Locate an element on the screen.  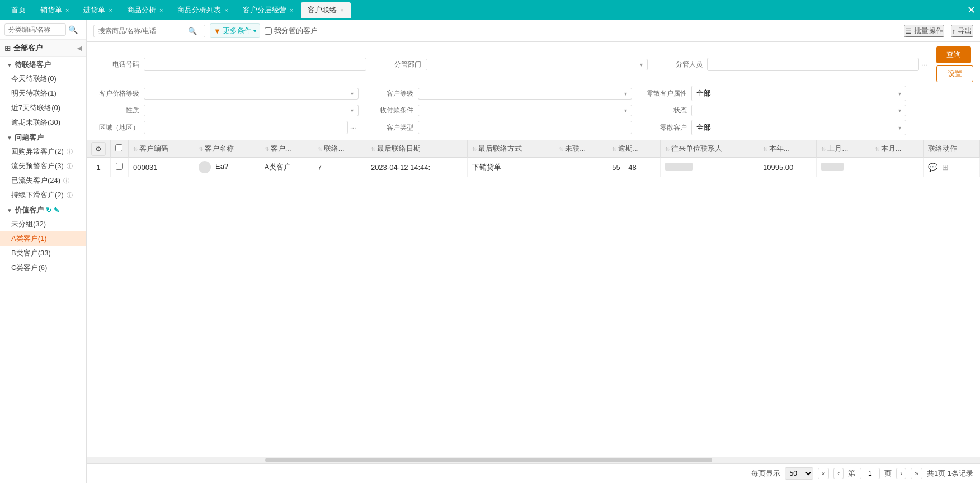
filter-field-region: 区域（地区） ··· is located at coordinates (226, 127).